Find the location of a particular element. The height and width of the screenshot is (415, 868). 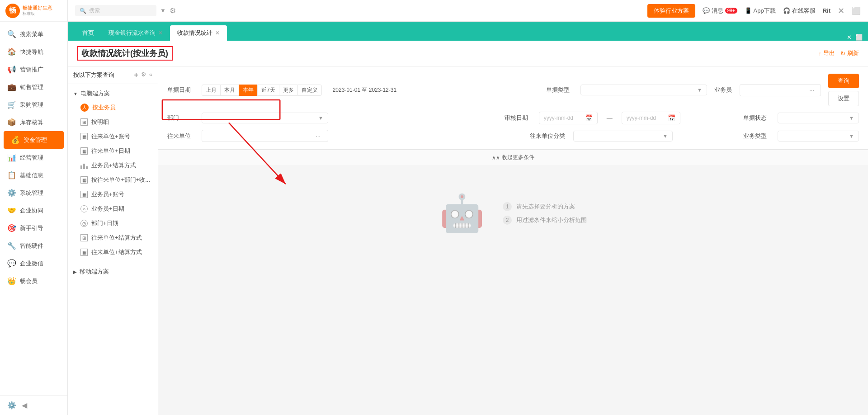

sidebar-label-search: 搜索菜单 is located at coordinates (32, 34).